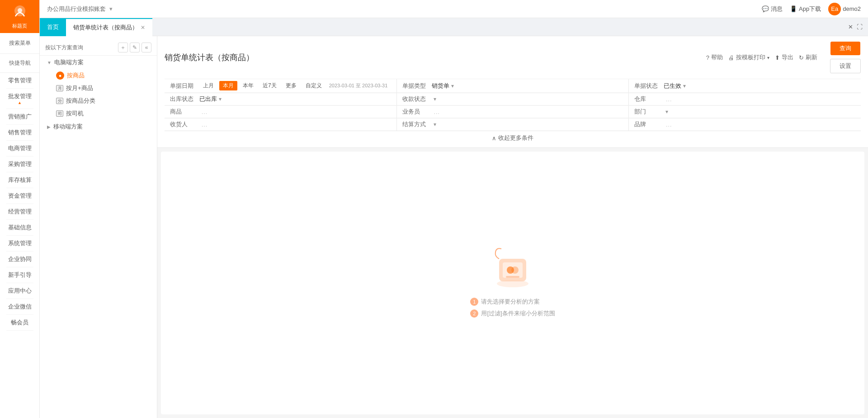  I want to click on query-button: 查询, so click(845, 48).